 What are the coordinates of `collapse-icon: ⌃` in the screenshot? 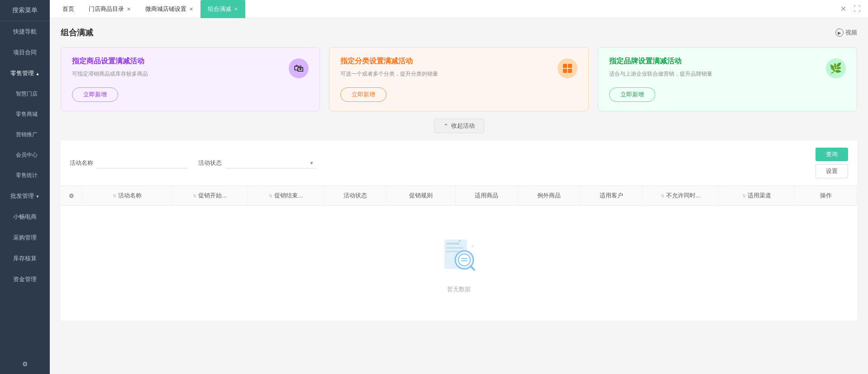 It's located at (446, 126).